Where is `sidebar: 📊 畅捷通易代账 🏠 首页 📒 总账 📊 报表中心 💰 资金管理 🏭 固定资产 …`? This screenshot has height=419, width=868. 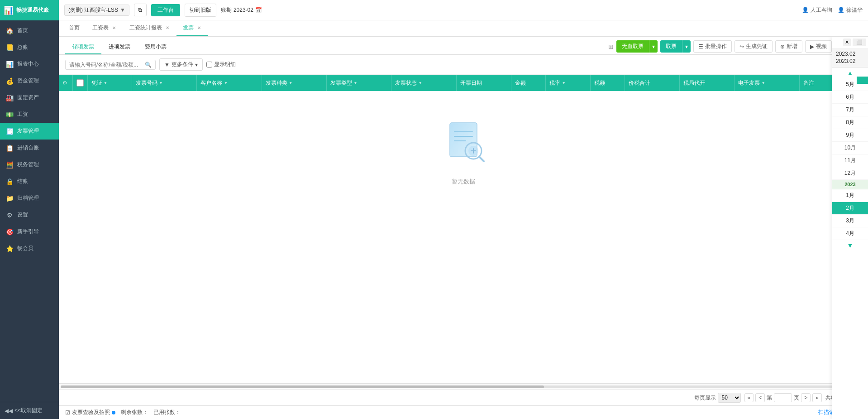 sidebar: 📊 畅捷通易代账 🏠 首页 📒 总账 📊 报表中心 💰 资金管理 🏭 固定资产 … is located at coordinates (29, 209).